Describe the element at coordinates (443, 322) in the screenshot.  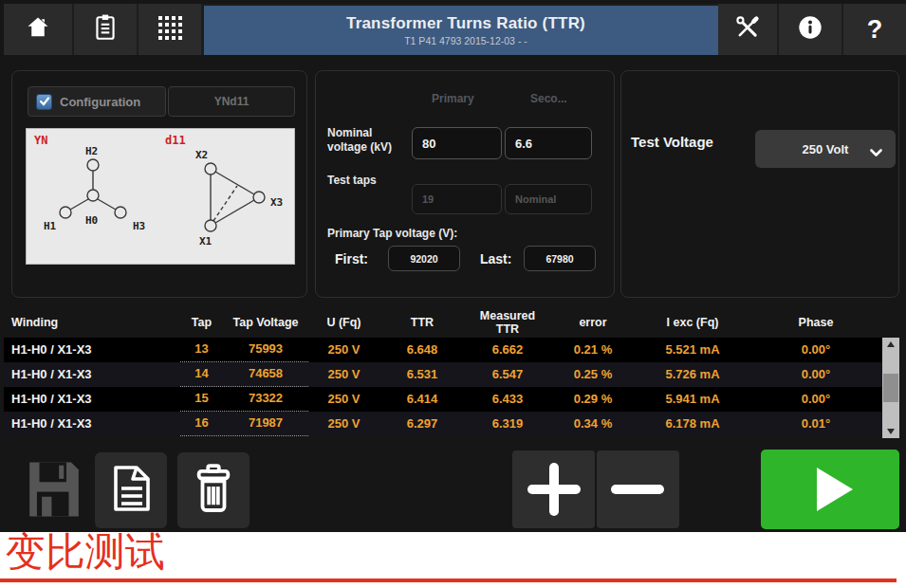
I see `table-header-row: Winding Tap Tap Voltage U (Fq) TTR Measu…` at that location.